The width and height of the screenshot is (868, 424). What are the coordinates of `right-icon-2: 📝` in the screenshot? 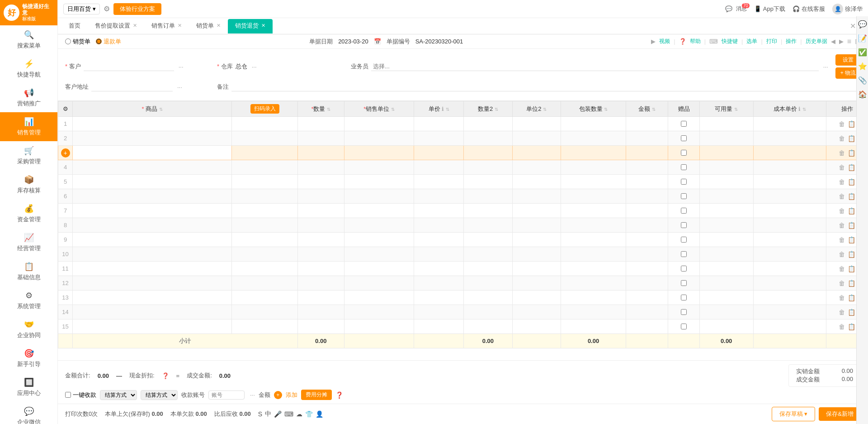 It's located at (863, 38).